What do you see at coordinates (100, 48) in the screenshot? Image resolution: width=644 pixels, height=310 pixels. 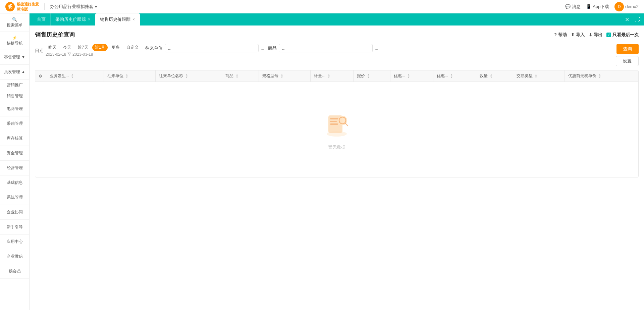 I see `date-option-last1month: 近1月` at bounding box center [100, 48].